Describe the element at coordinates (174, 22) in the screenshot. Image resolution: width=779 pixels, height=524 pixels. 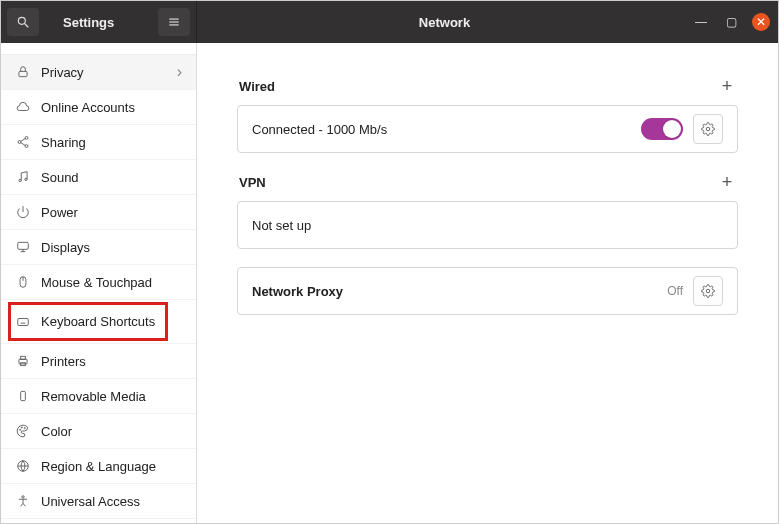
I see `hamburger-icon` at that location.